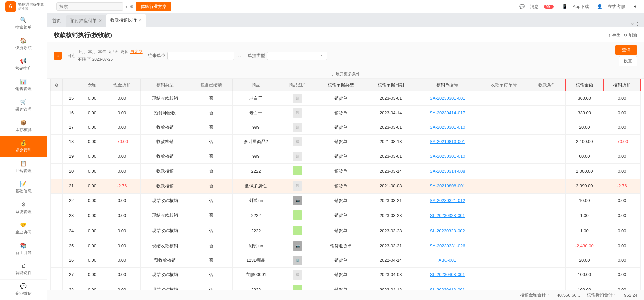  I want to click on date-this-year: 本年, so click(102, 52).